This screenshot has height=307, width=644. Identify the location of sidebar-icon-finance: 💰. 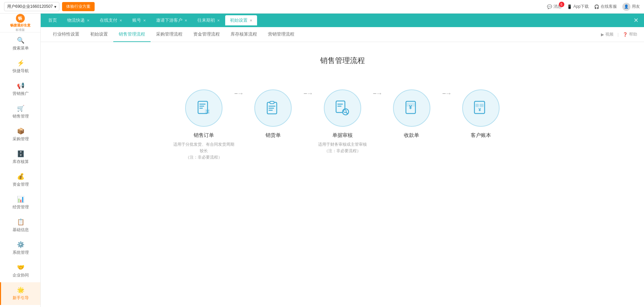
(21, 177).